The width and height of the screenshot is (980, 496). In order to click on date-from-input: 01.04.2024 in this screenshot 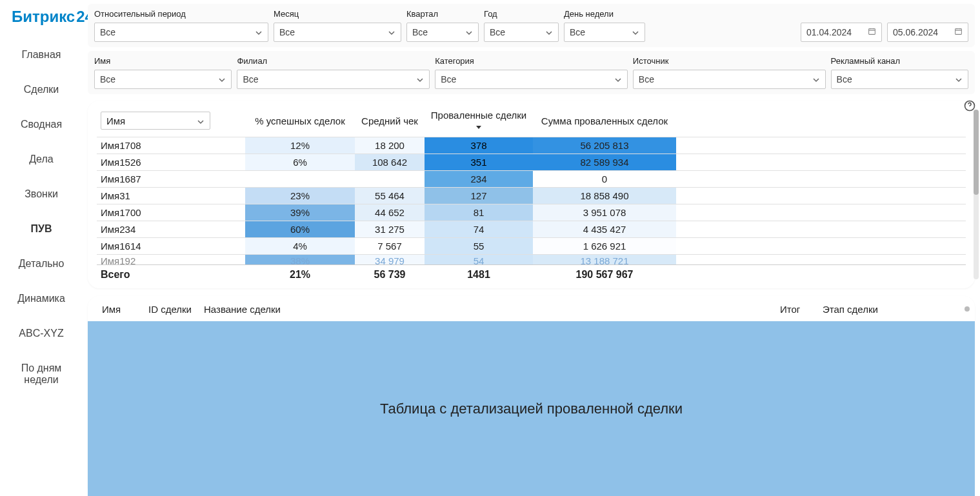, I will do `click(841, 32)`.